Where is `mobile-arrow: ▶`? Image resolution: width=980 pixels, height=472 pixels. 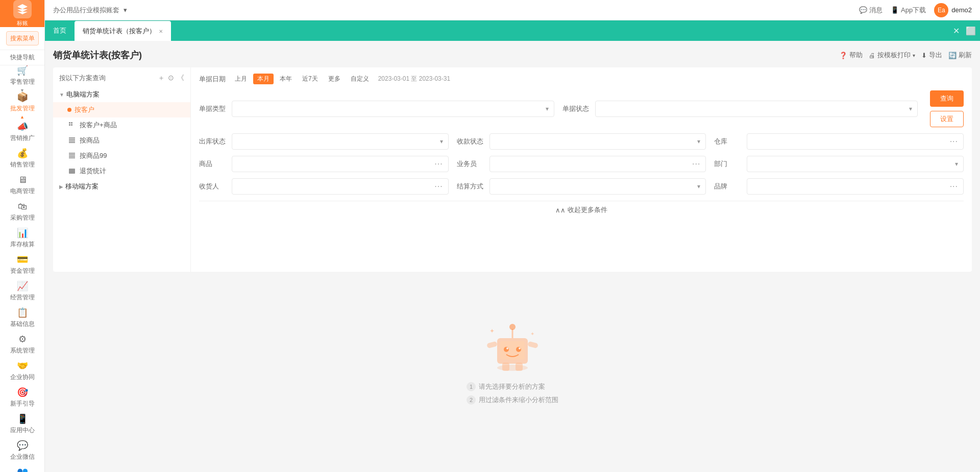
mobile-arrow: ▶ is located at coordinates (61, 187).